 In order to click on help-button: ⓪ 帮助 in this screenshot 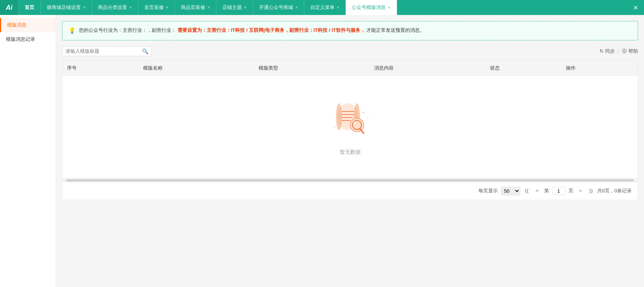, I will do `click(630, 51)`.